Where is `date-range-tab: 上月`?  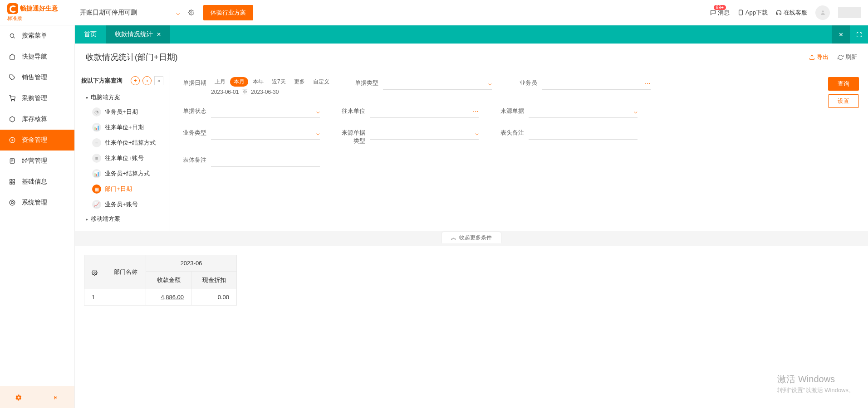
date-range-tab: 上月 is located at coordinates (220, 82).